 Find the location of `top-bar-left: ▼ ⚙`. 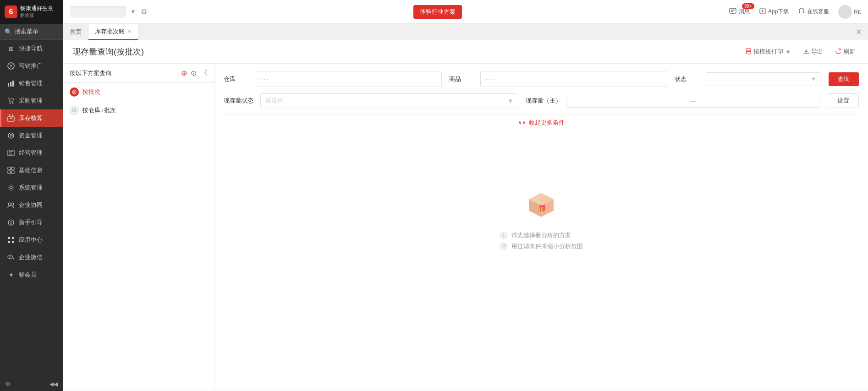

top-bar-left: ▼ ⚙ is located at coordinates (109, 12).